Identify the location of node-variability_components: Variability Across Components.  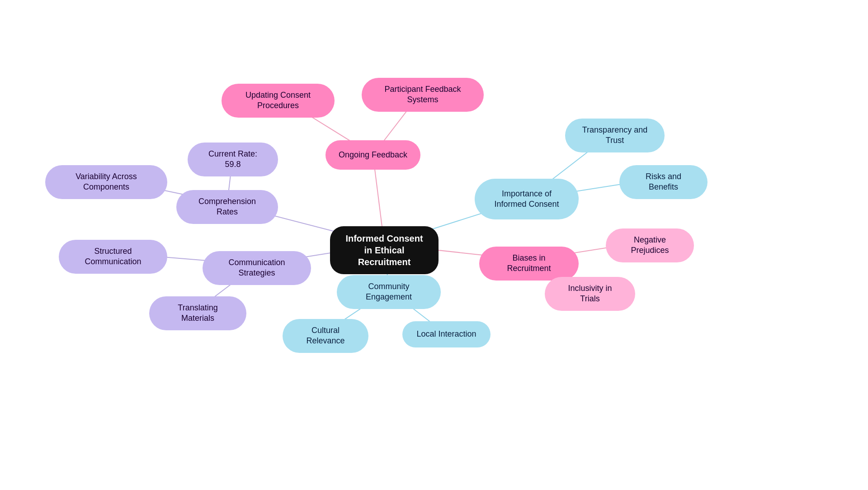
(106, 182).